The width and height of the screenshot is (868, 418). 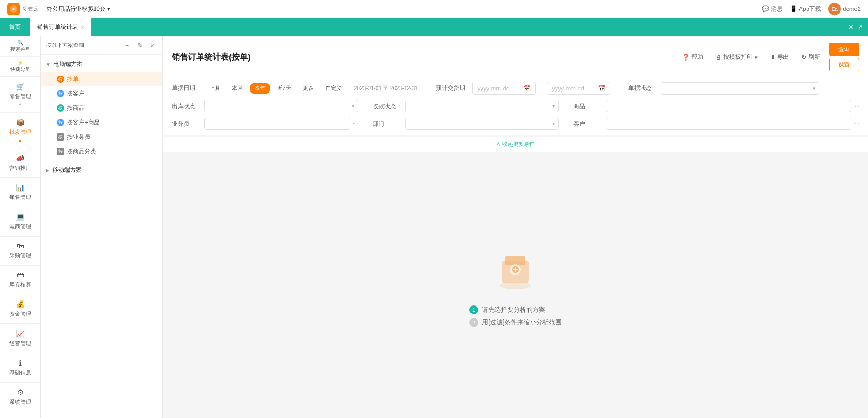 I want to click on sidebar-item-retail: 🛒 零售管理 ▼, so click(x=20, y=95).